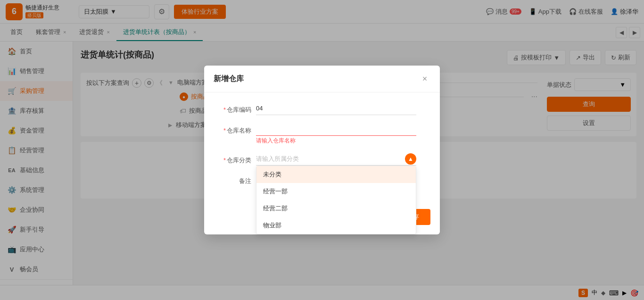 The height and width of the screenshot is (300, 644). I want to click on category-label: 仓库分类, so click(232, 158).